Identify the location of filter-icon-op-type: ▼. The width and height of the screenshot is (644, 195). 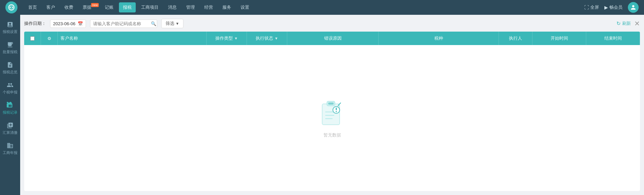
(236, 38).